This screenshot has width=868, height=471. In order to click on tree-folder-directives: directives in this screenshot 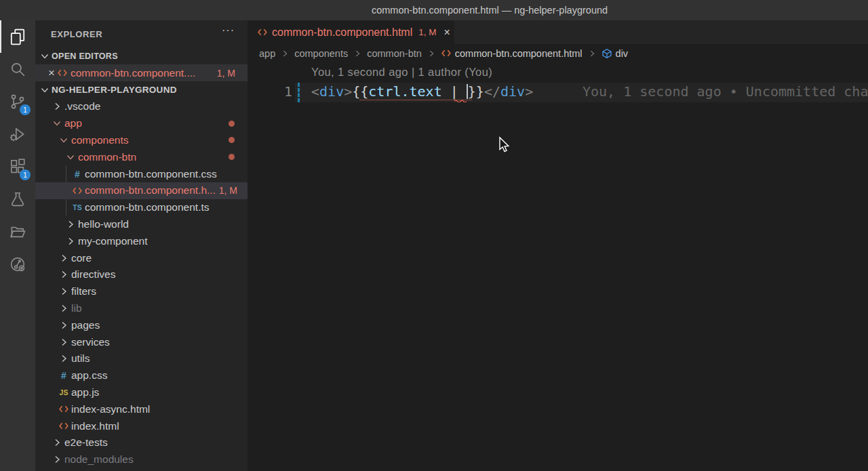, I will do `click(141, 275)`.